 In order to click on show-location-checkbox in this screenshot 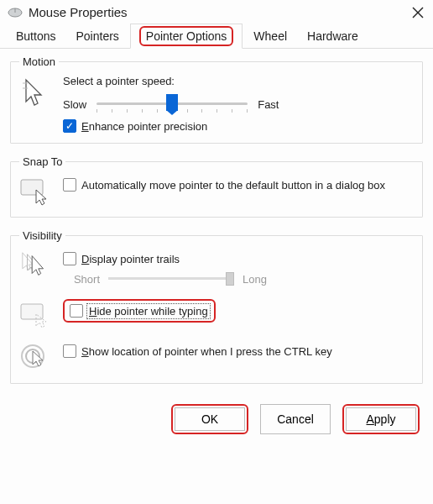, I will do `click(70, 351)`.